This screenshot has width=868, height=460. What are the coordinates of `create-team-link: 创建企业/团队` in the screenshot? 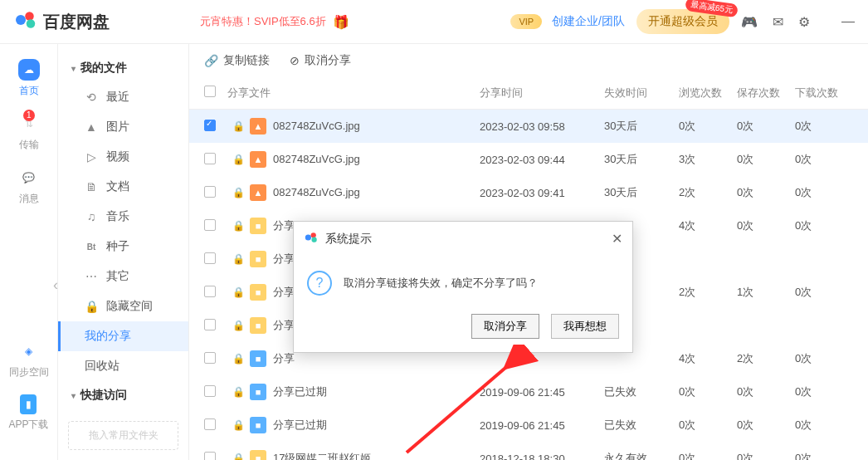 It's located at (588, 22).